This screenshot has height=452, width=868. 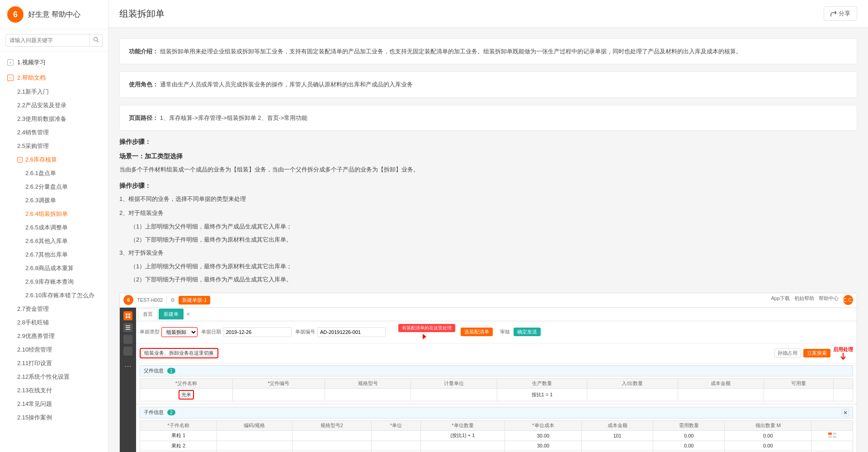 What do you see at coordinates (48, 40) in the screenshot?
I see `search-input` at bounding box center [48, 40].